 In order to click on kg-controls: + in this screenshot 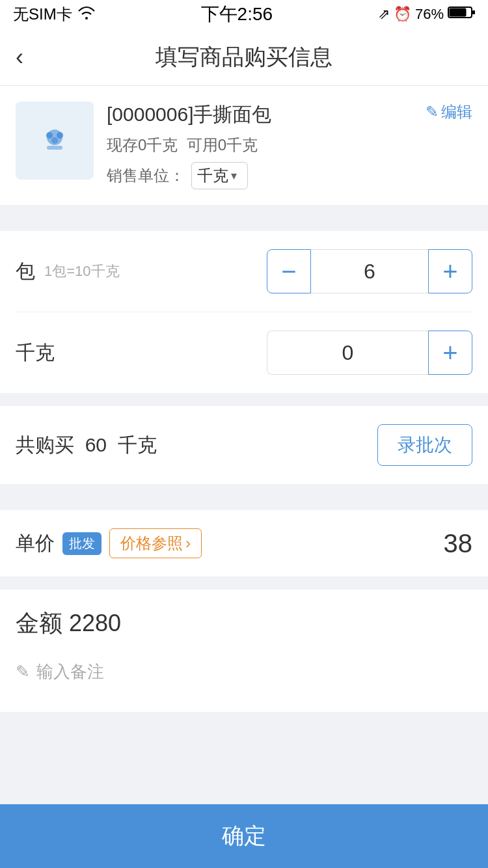, I will do `click(370, 353)`.